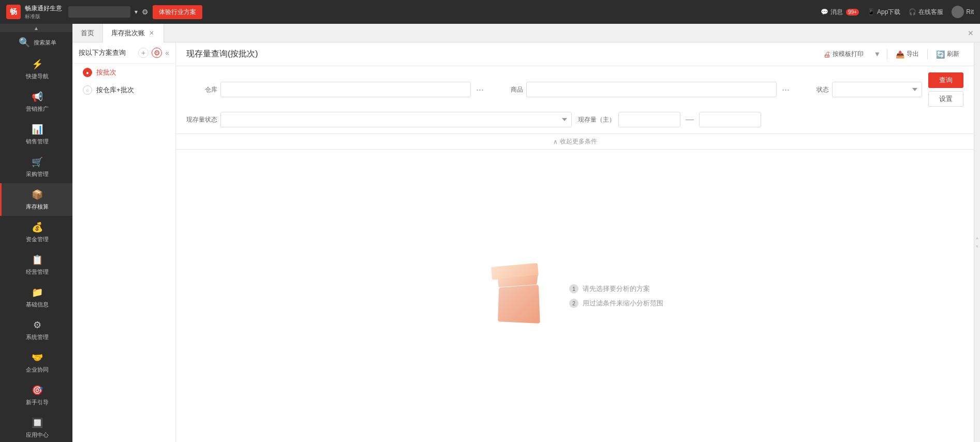  What do you see at coordinates (154, 53) in the screenshot?
I see `filter-panel-actions: + ⚙ «` at bounding box center [154, 53].